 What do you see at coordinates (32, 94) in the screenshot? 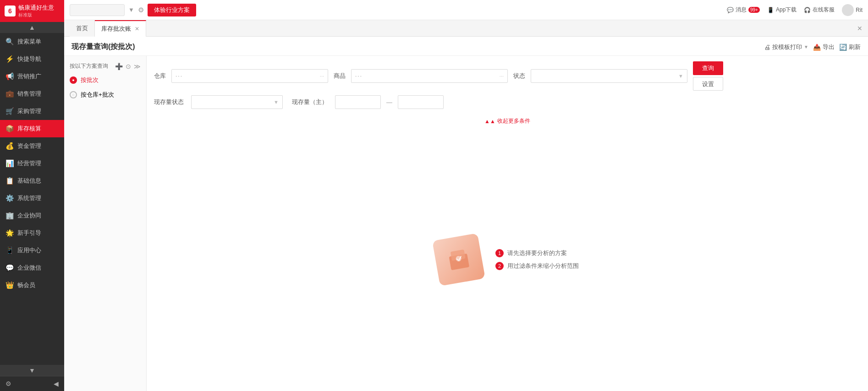
I see `sidebar-item-sales: 💼 销售管理` at bounding box center [32, 94].